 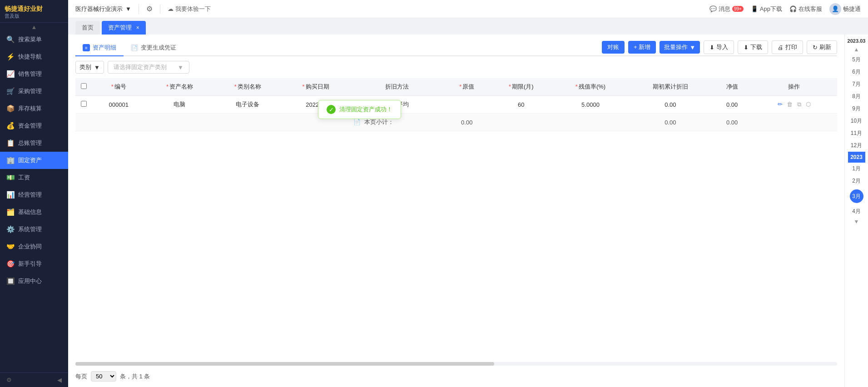 I want to click on sidebar-item-guide: 🎯新手引导, so click(x=34, y=264).